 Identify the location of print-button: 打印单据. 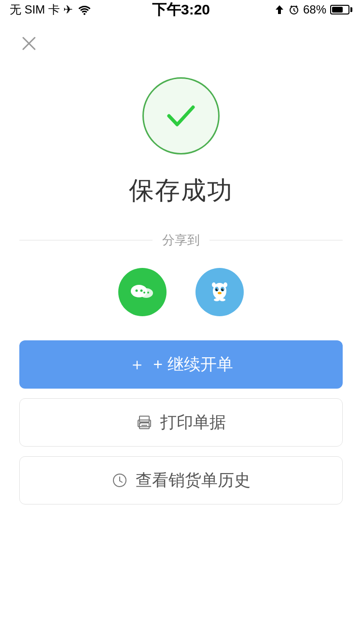
(181, 422).